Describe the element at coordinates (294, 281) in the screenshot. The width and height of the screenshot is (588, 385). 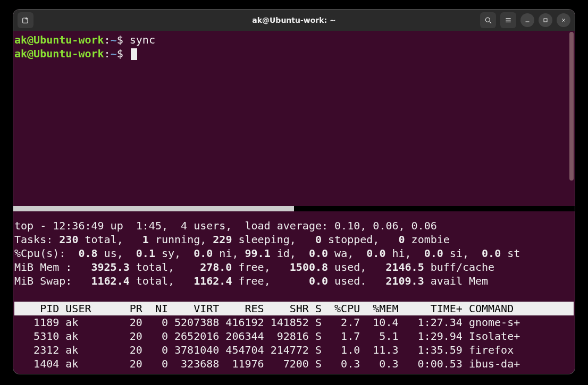
I see `top-summary-line: MiB Swap: 1162.4 total, 1162.4 free, 0.0…` at that location.